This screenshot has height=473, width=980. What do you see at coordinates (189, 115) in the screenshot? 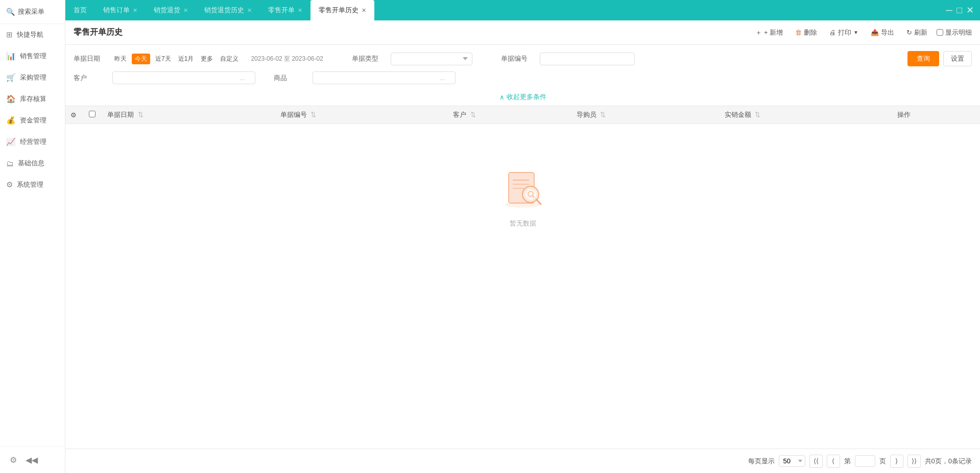
I see `th-date: 单据日期 ⇅` at bounding box center [189, 115].